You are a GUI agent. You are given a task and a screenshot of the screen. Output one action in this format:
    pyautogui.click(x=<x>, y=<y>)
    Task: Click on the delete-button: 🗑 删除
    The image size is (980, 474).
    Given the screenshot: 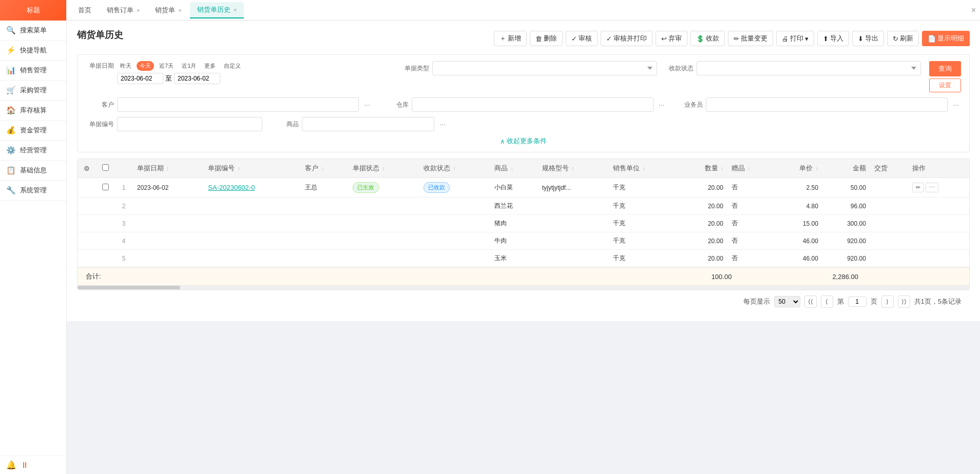 What is the action you would take?
    pyautogui.click(x=546, y=38)
    